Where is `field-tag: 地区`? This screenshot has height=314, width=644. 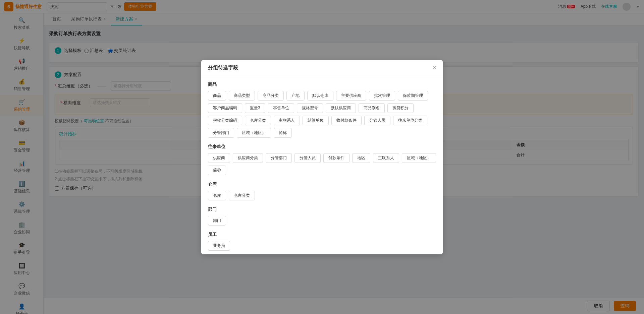
field-tag: 地区 is located at coordinates (361, 158).